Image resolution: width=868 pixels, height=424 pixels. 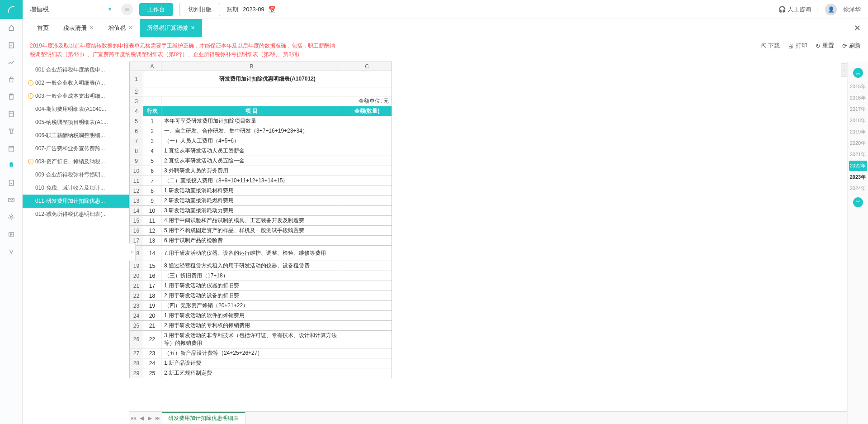 What do you see at coordinates (857, 28) in the screenshot?
I see `close-all-tabs-button: ✕` at bounding box center [857, 28].